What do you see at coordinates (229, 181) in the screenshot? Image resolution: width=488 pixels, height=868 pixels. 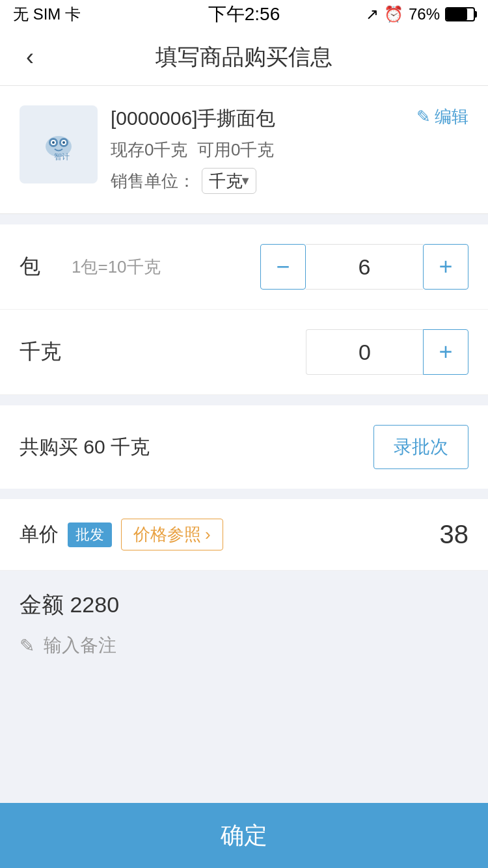 I see `unit-select-wrap: 千克` at bounding box center [229, 181].